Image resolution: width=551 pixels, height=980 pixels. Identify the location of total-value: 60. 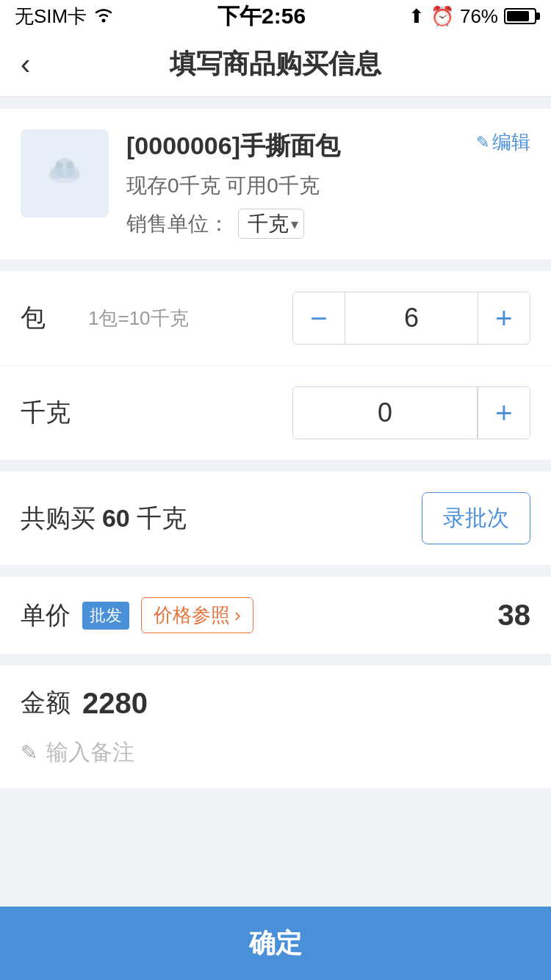
(119, 518).